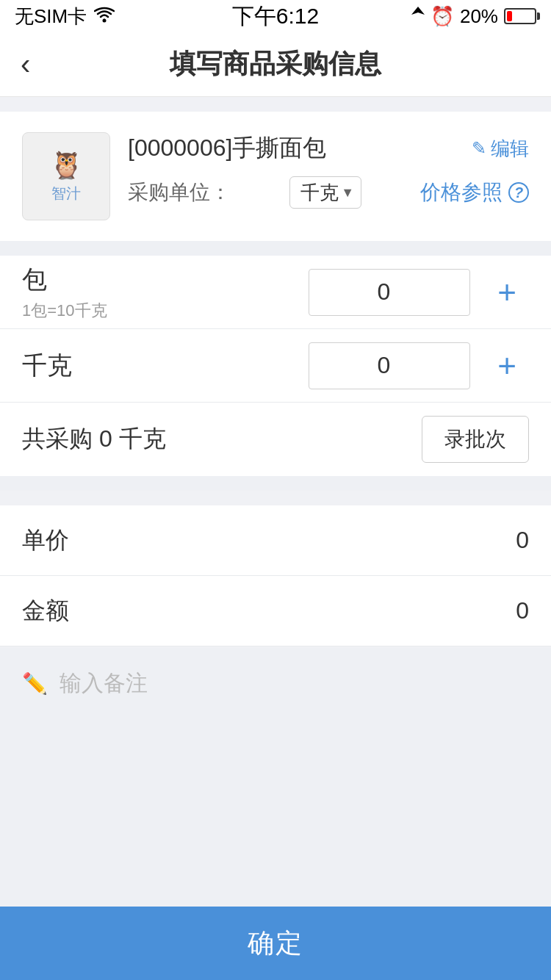 This screenshot has height=980, width=551. What do you see at coordinates (46, 541) in the screenshot?
I see `unit-price-label: 单价` at bounding box center [46, 541].